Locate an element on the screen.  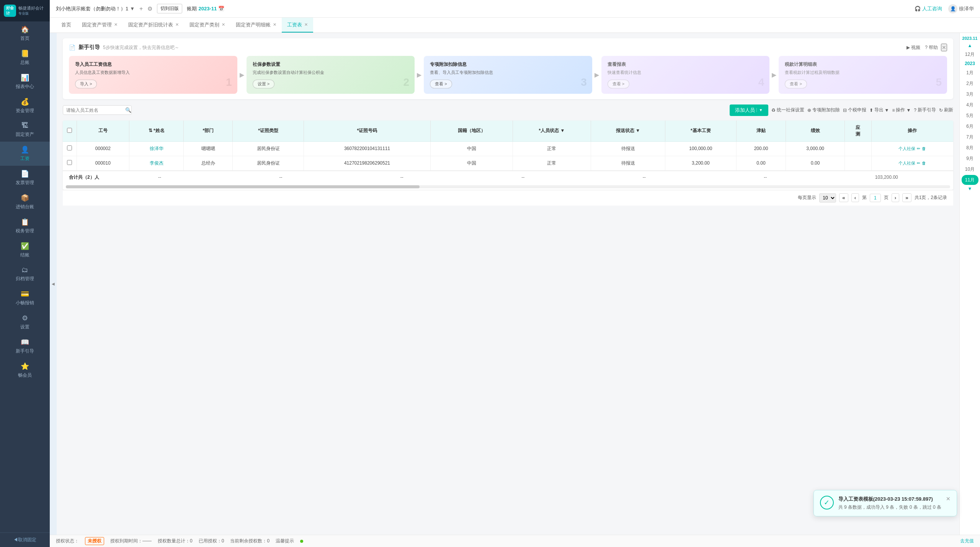
footer-cell-4: -- is located at coordinates (523, 177).